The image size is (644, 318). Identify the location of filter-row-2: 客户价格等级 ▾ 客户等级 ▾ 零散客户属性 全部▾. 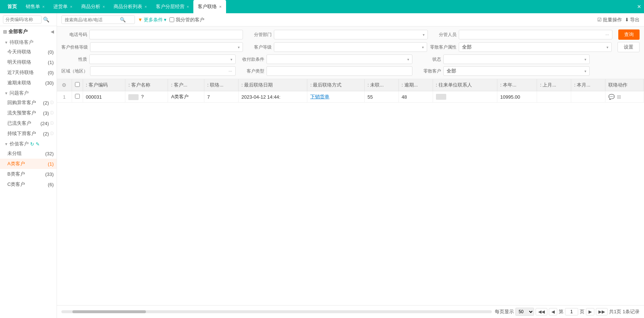
(351, 47).